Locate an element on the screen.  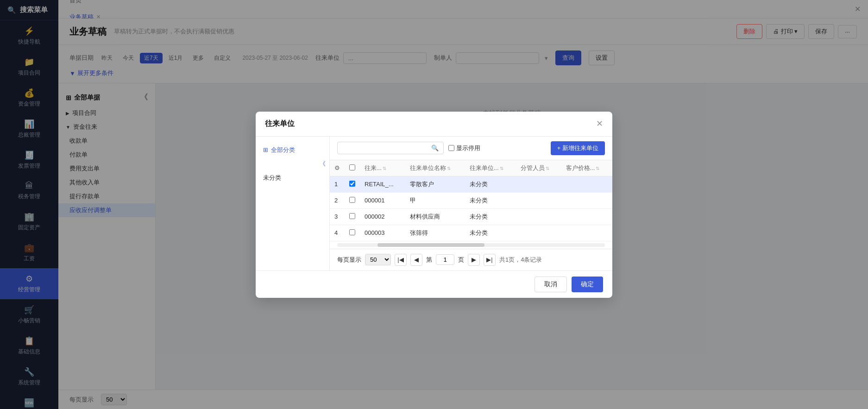
first-page-btn: |◀ is located at coordinates (401, 260).